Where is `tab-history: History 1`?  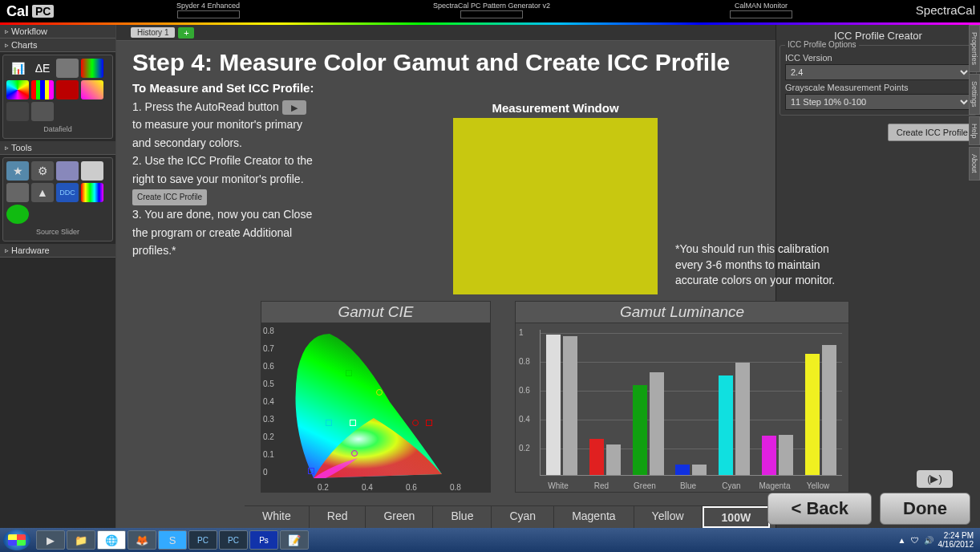
tab-history: History 1 is located at coordinates (152, 32).